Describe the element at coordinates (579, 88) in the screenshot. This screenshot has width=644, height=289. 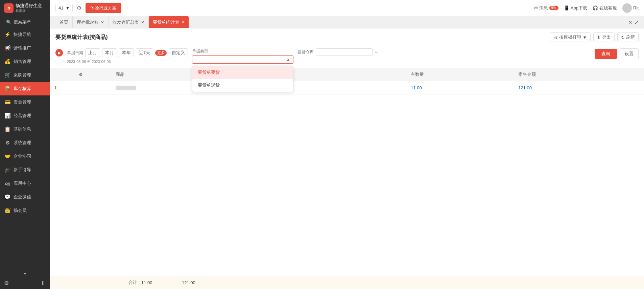
I see `row-amount: 121.00` at that location.